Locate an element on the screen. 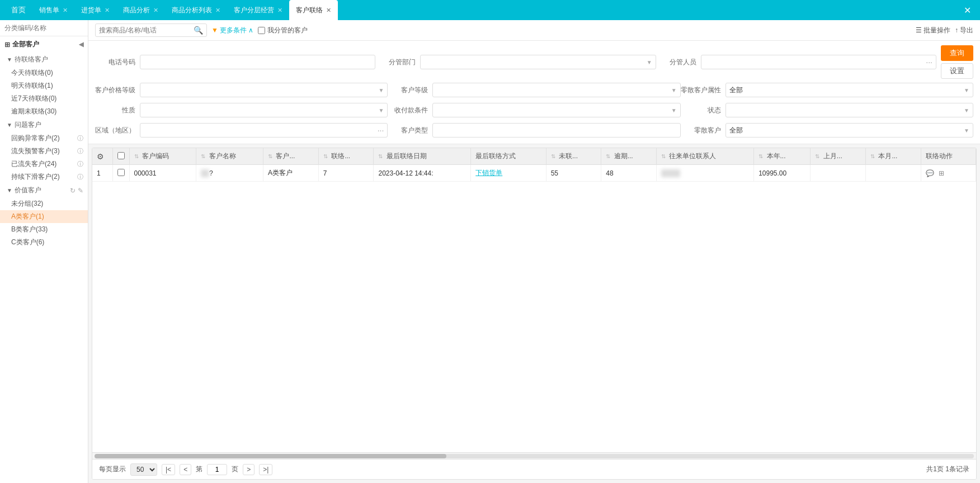  next-page-button: > is located at coordinates (248, 470).